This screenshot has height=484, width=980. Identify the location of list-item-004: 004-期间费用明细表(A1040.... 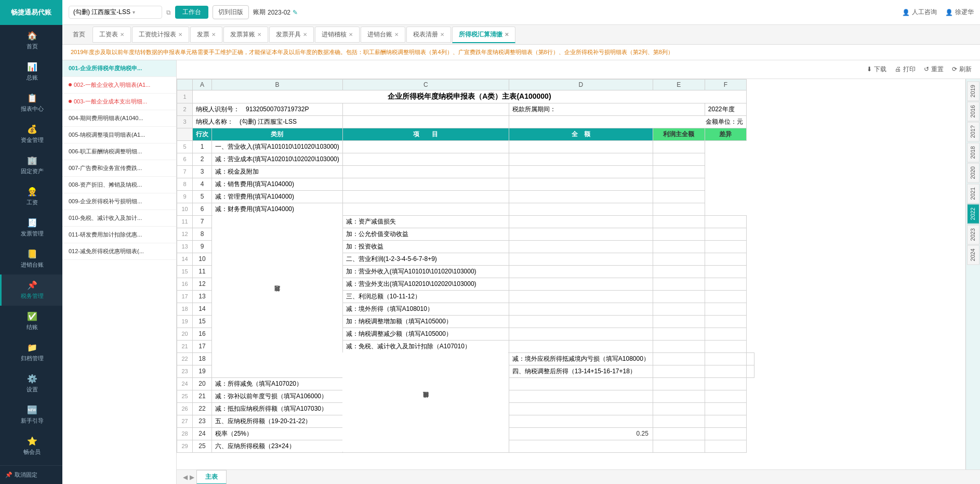
(120, 119).